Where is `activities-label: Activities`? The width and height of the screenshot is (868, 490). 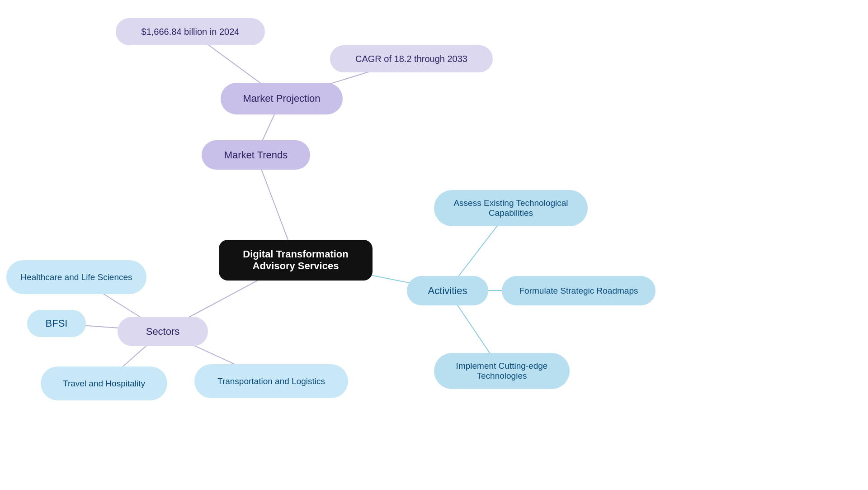
activities-label: Activities is located at coordinates (448, 291).